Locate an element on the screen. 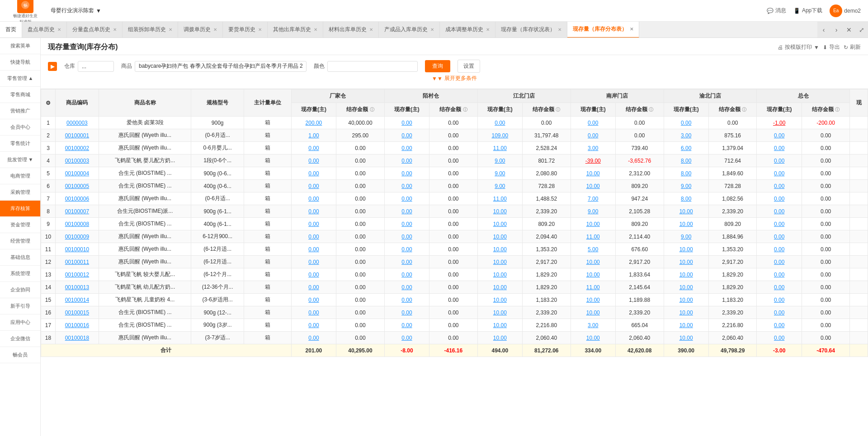  tab-material-out: 材料出库单历史 ✕ is located at coordinates (351, 30).